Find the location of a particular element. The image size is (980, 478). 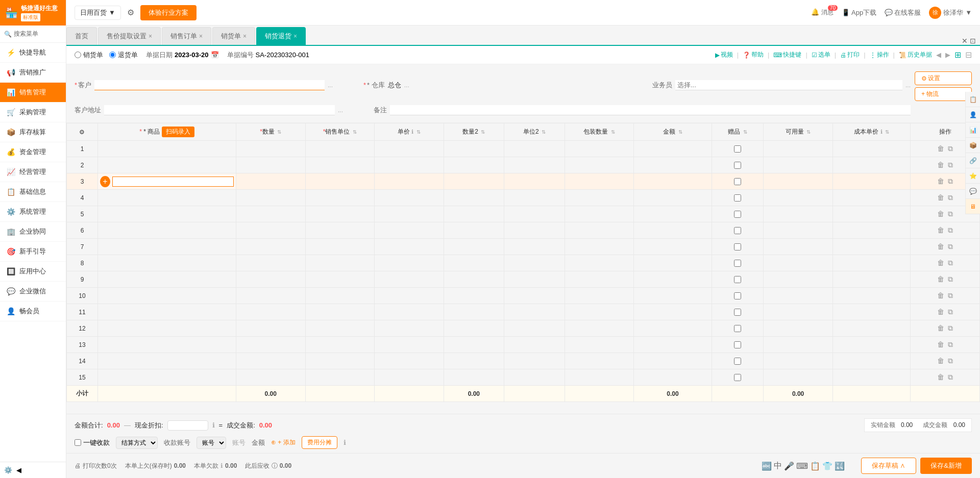

tab-close-price-setting: × is located at coordinates (150, 36).